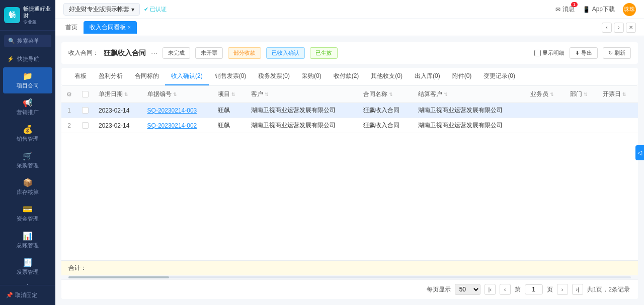 Image resolution: width=644 pixels, height=305 pixels. I want to click on chevron-down-icon: ▾, so click(133, 10).